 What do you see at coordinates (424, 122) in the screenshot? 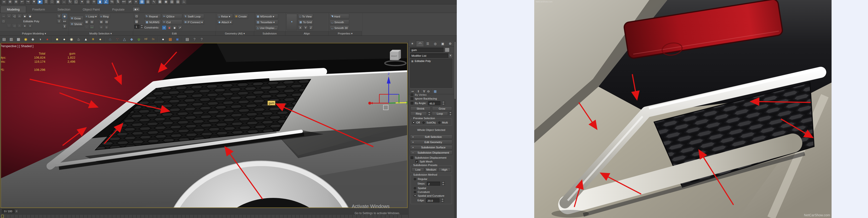
I see `preview-subobj-radio` at bounding box center [424, 122].